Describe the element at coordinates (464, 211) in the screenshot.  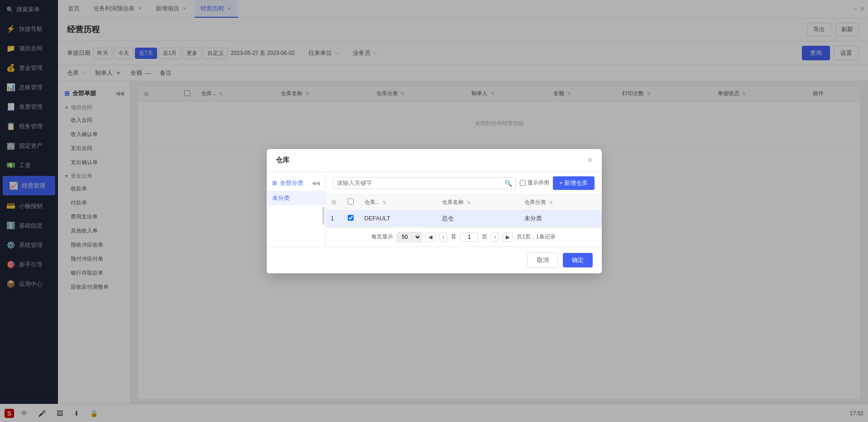
I see `warehouse-table: ⚙ 仓库... ⇅ 仓库名称 ⇅ 仓库分类 ⇅ 1` at that location.